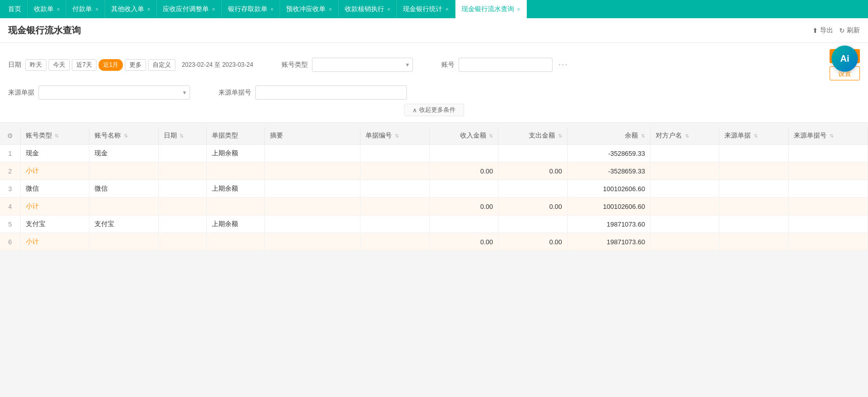  I want to click on col-balance: 余额 ⇅, so click(609, 136).